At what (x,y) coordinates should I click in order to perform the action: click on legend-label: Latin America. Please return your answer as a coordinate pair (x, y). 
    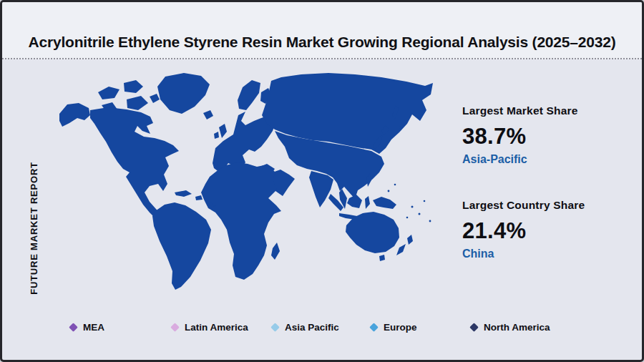
    Looking at the image, I should click on (216, 328).